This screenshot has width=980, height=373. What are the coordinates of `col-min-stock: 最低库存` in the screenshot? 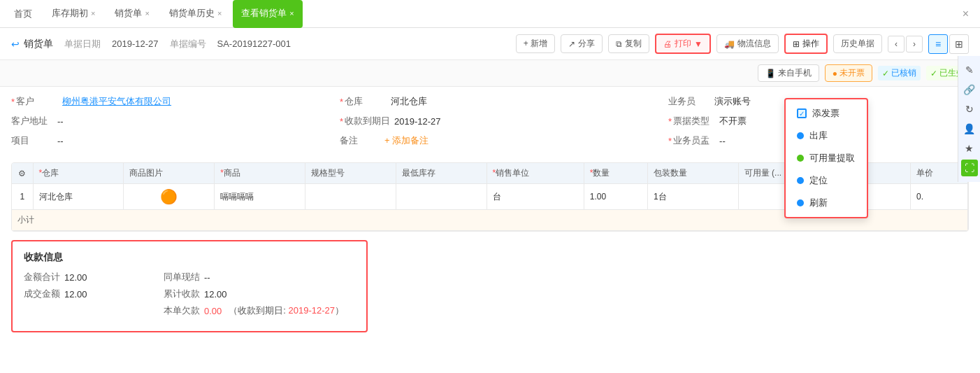 It's located at (441, 174).